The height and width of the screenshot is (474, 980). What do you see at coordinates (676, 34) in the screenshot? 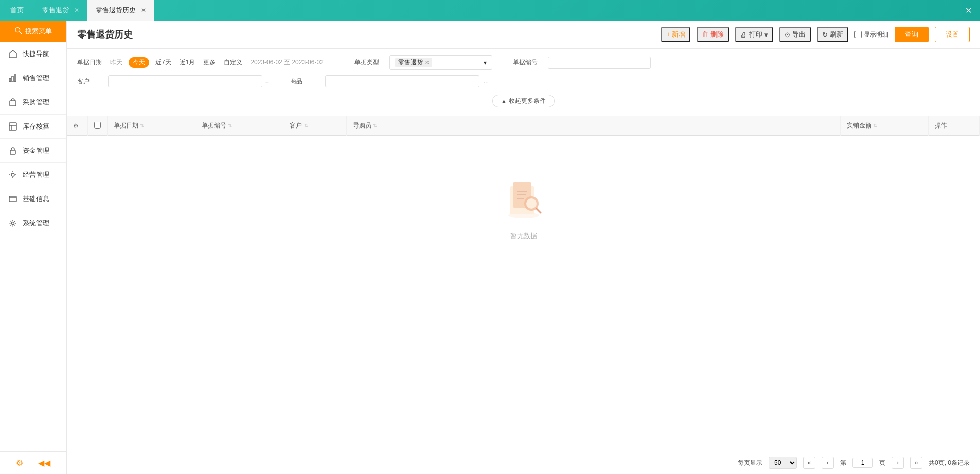
I see `new-button: + 新增` at bounding box center [676, 34].